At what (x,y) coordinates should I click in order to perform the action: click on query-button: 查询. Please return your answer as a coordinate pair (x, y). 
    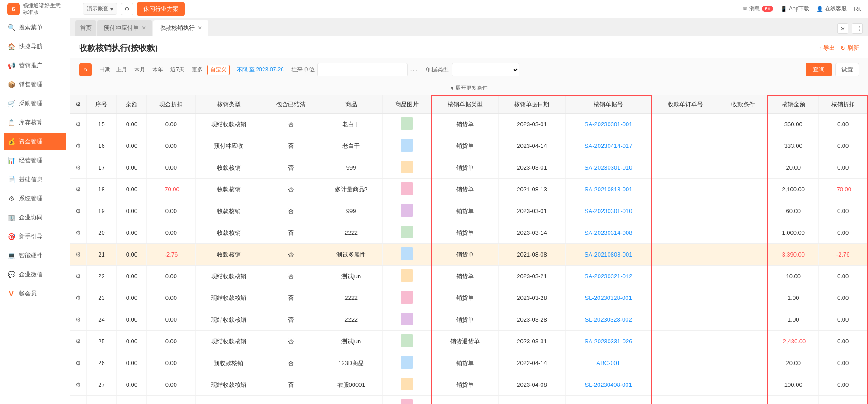
    Looking at the image, I should click on (819, 70).